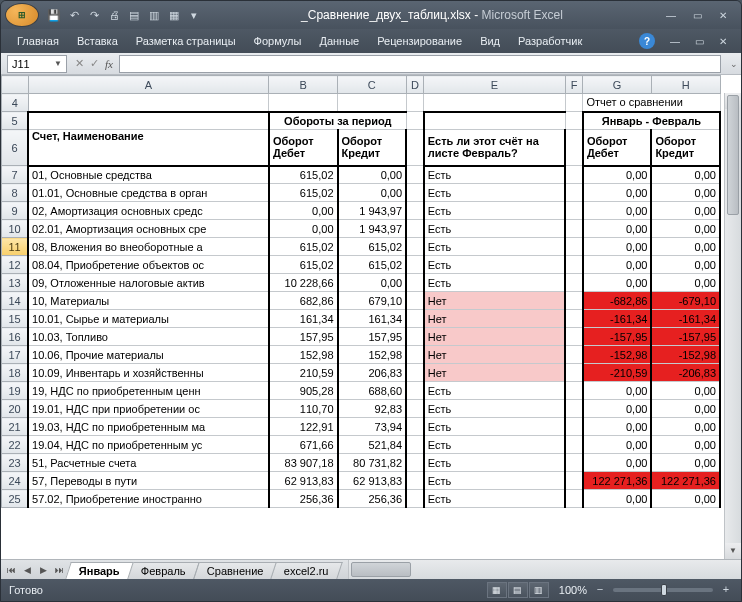  I want to click on cell-credit: 679,10, so click(372, 301).